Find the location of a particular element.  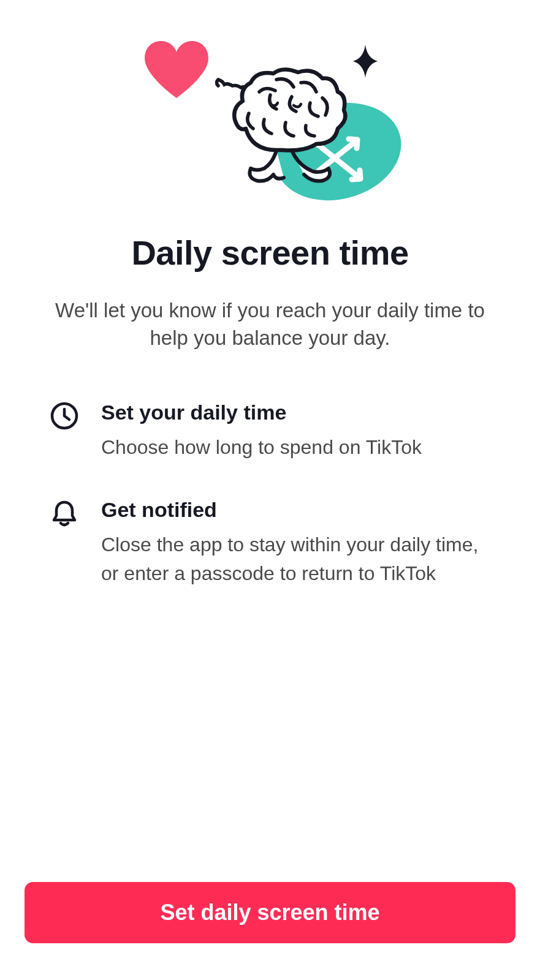

feature-title: Set your daily time is located at coordinates (296, 413).